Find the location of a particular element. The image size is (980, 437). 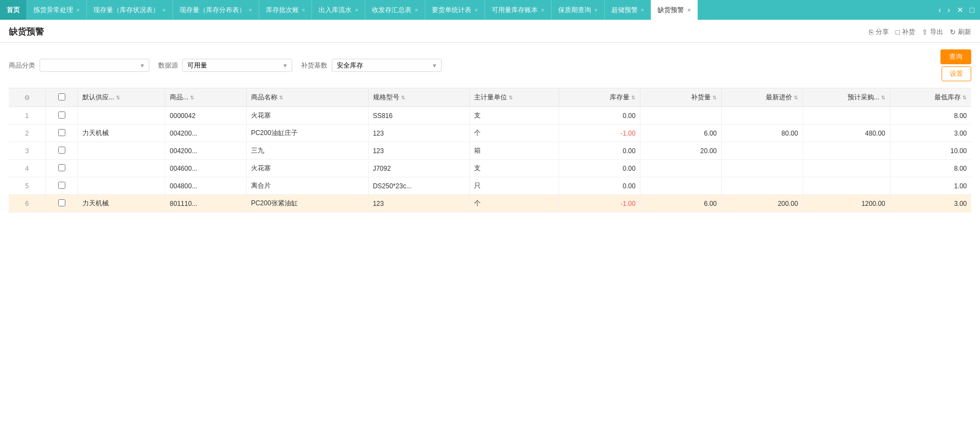

close-tab-inout: × is located at coordinates (357, 10).